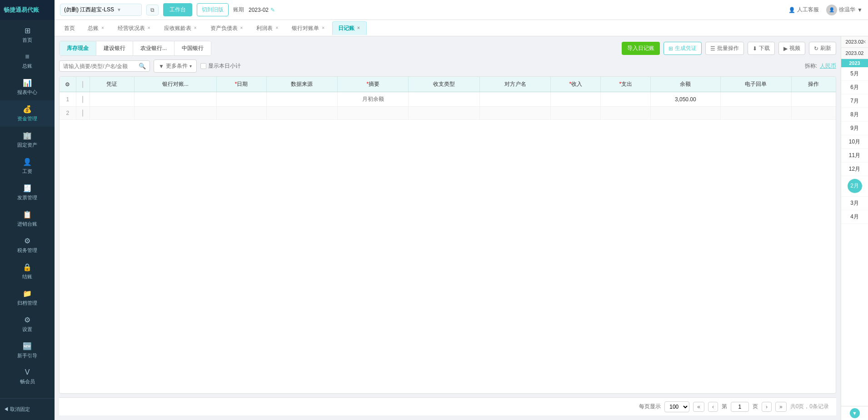 The height and width of the screenshot is (420, 868). Describe the element at coordinates (792, 10) in the screenshot. I see `user-service-icon: 👤` at that location.